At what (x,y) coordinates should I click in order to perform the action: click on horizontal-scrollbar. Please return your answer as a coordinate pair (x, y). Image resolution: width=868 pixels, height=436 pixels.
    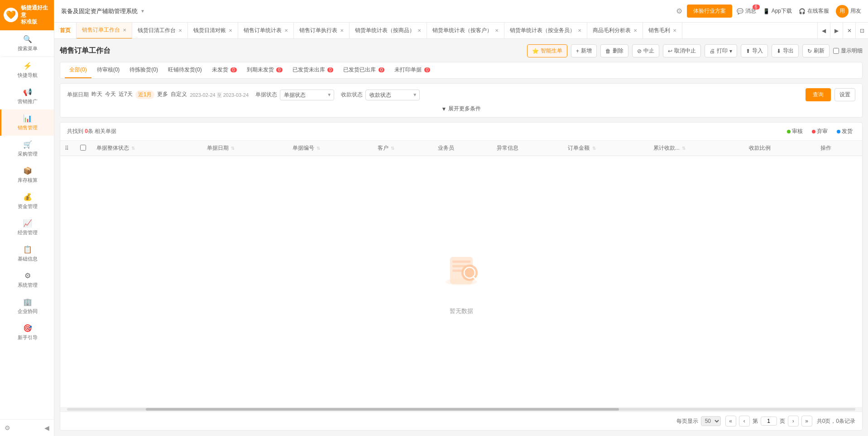
    Looking at the image, I should click on (461, 409).